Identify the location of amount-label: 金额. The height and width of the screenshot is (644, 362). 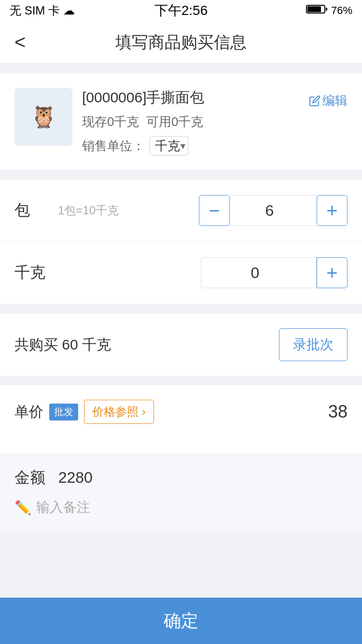
(30, 477).